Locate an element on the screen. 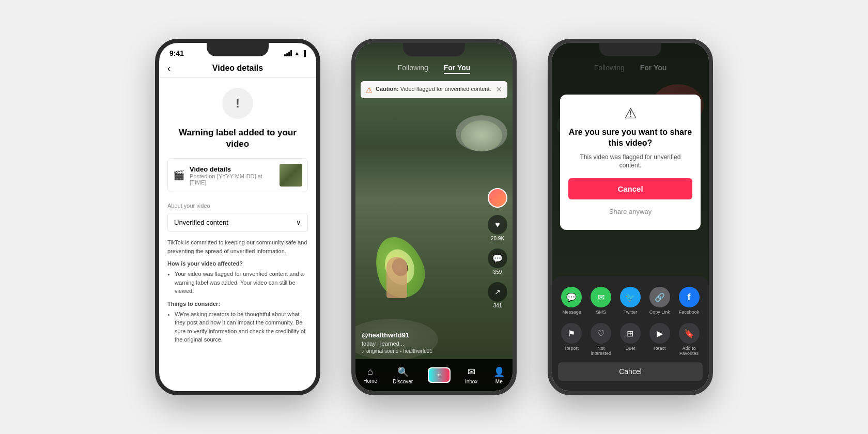  dialog-warning-icon: ⚠ is located at coordinates (630, 114).